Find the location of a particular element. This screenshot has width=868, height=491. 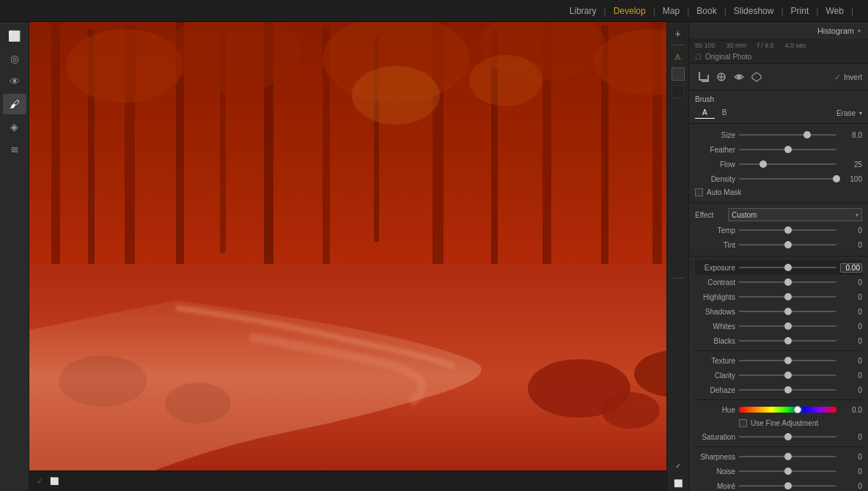

dehaze-value: 0 is located at coordinates (851, 390).